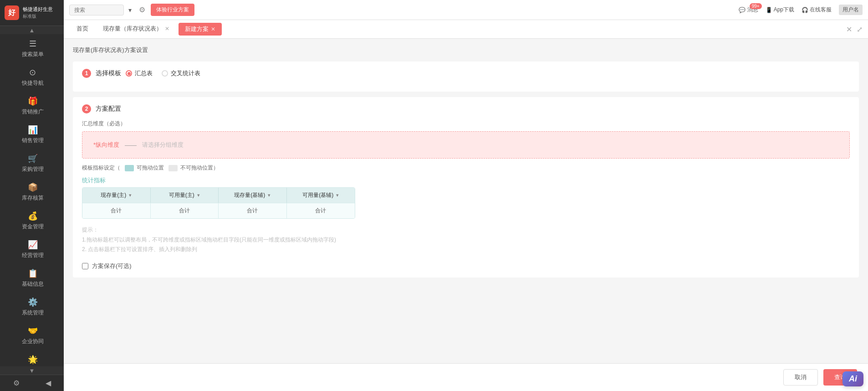 Image resolution: width=868 pixels, height=391 pixels. Describe the element at coordinates (150, 168) in the screenshot. I see `draggable-label: 可拖动位置` at that location.